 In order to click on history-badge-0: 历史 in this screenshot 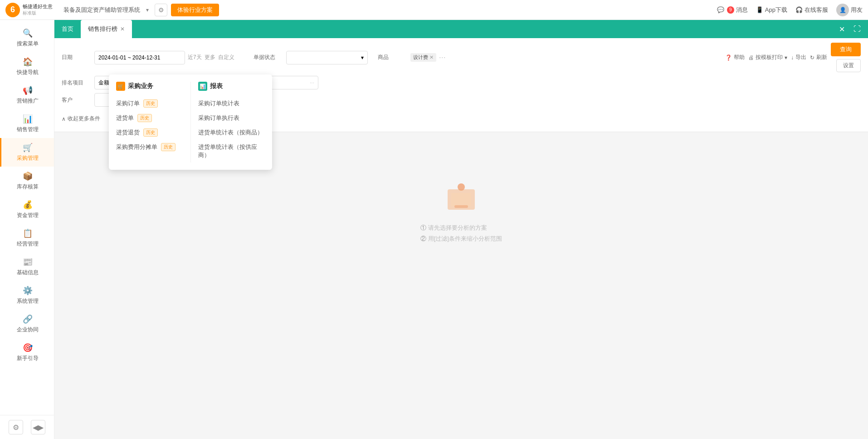, I will do `click(151, 104)`.